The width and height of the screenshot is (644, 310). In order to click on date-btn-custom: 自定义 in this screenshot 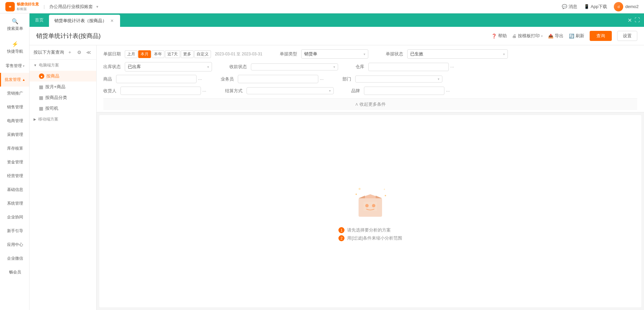, I will do `click(203, 54)`.